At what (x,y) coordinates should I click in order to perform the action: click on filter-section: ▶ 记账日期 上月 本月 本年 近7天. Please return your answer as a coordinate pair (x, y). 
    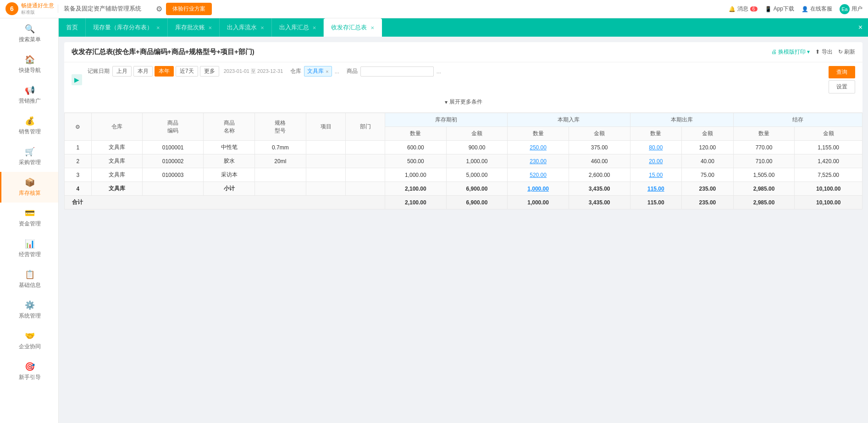
    Looking at the image, I should click on (463, 88).